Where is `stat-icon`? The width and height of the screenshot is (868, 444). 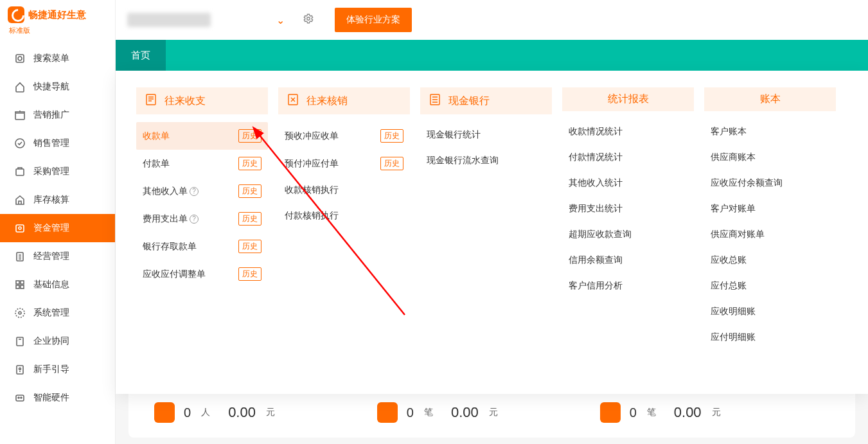
stat-icon is located at coordinates (164, 413).